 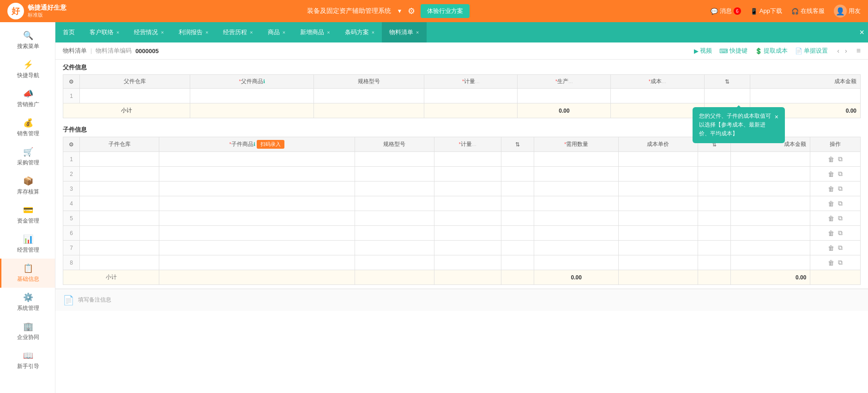 I want to click on child-row-3-unit-cost, so click(x=658, y=189).